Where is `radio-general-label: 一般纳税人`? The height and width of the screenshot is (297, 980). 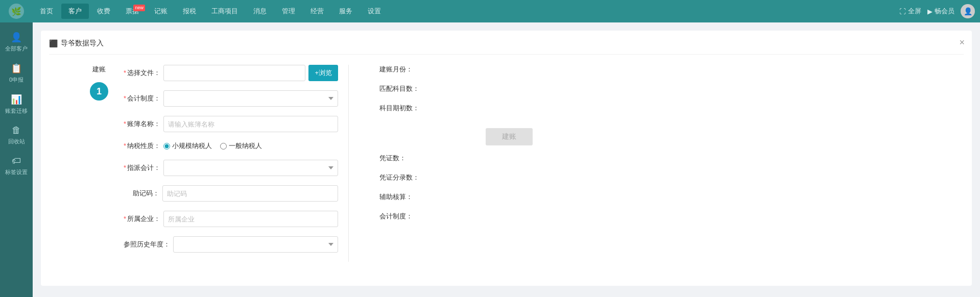
radio-general-label: 一般纳税人 is located at coordinates (245, 146).